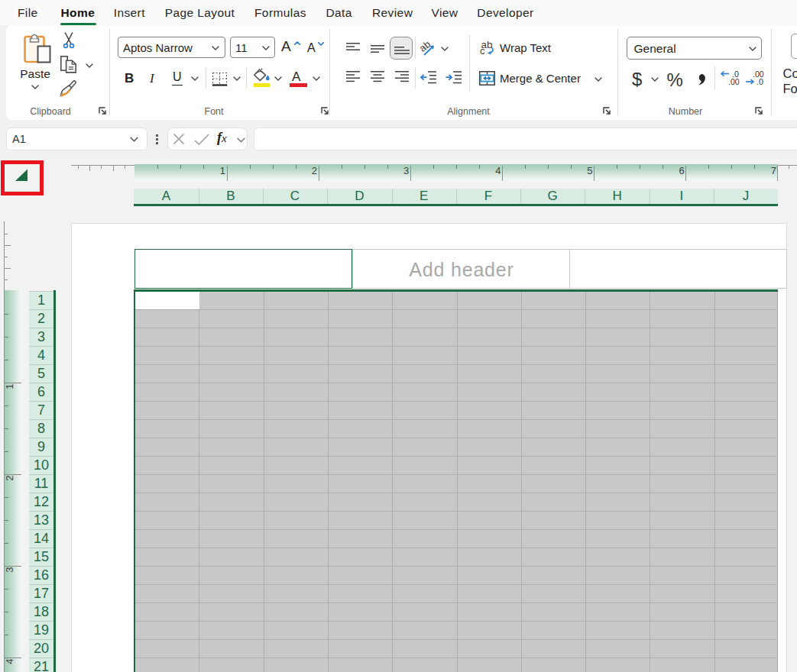 The width and height of the screenshot is (797, 672). Describe the element at coordinates (760, 82) in the screenshot. I see `svg-text: .0` at that location.